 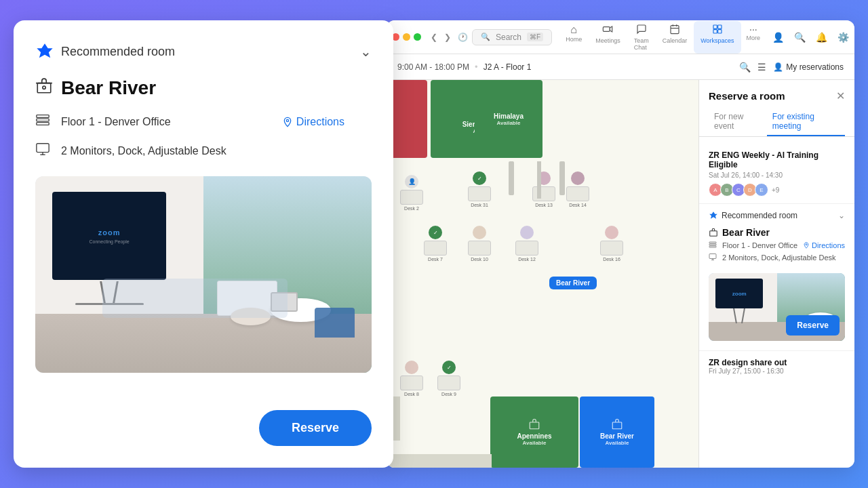 I want to click on bear-river-status: Available, so click(x=617, y=443).